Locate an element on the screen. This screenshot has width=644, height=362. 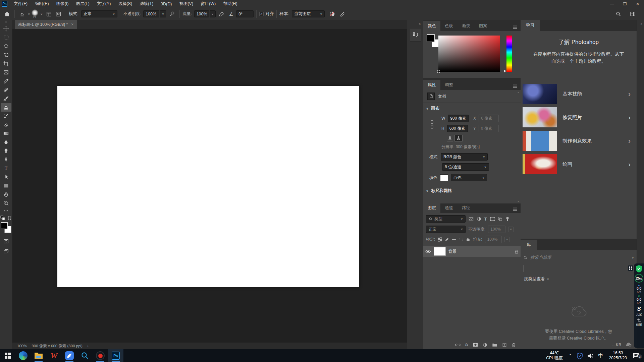
menu-filter: 滤镜(T) is located at coordinates (146, 4).